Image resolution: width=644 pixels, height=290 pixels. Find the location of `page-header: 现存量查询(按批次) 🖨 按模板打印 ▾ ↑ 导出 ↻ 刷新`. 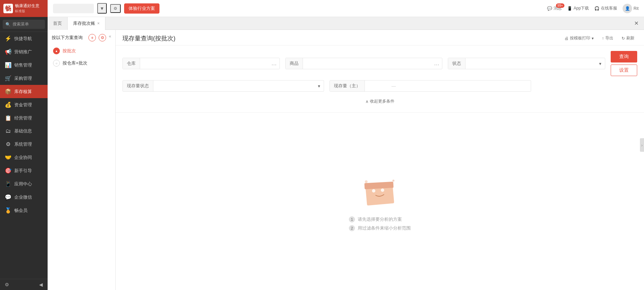

page-header: 现存量查询(按批次) 🖨 按模板打印 ▾ ↑ 导出 ↻ 刷新 is located at coordinates (380, 38).